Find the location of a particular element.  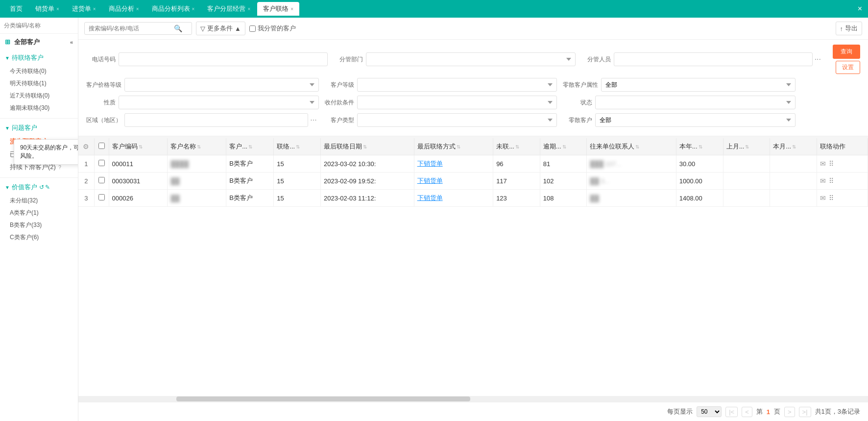

filter-dept-select is located at coordinates (470, 59).